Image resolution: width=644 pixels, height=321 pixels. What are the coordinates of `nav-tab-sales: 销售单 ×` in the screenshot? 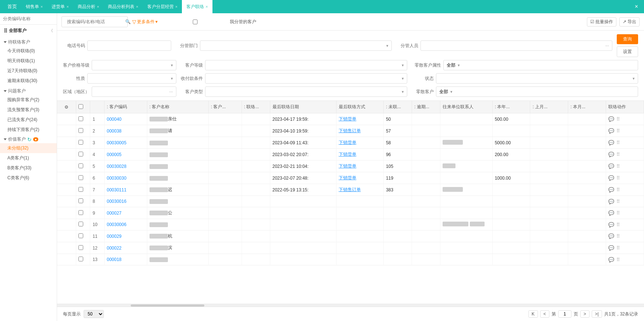 It's located at (34, 7).